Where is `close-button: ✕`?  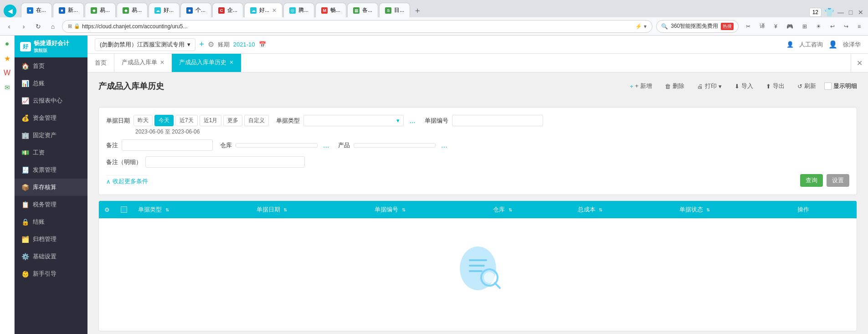
close-button: ✕ is located at coordinates (861, 12).